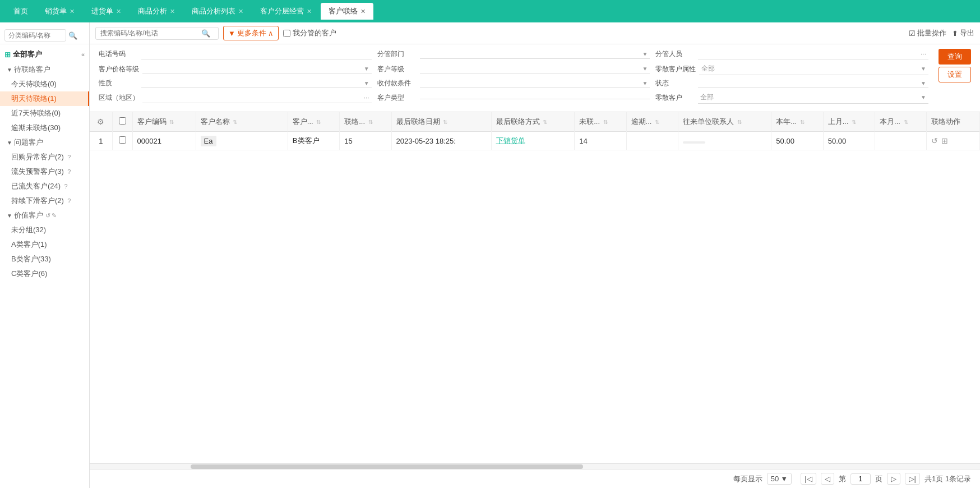  What do you see at coordinates (913, 479) in the screenshot?
I see `last-page-btn: ▷|` at bounding box center [913, 479].